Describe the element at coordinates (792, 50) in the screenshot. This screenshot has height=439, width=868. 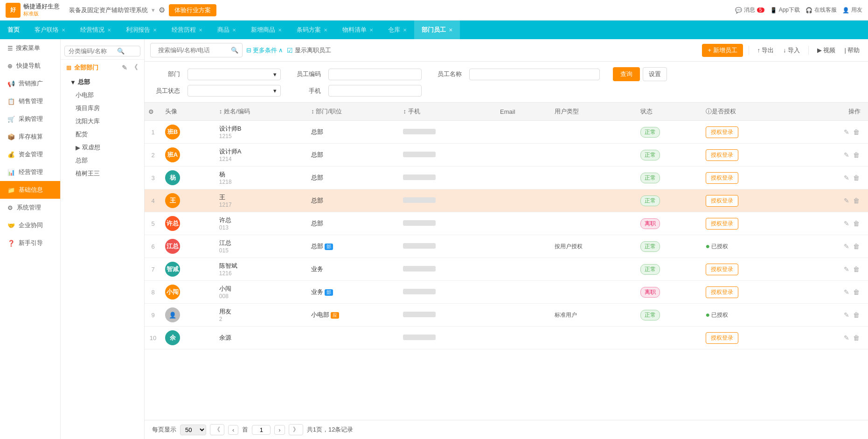
I see `import-btn: ↓ 导入` at that location.